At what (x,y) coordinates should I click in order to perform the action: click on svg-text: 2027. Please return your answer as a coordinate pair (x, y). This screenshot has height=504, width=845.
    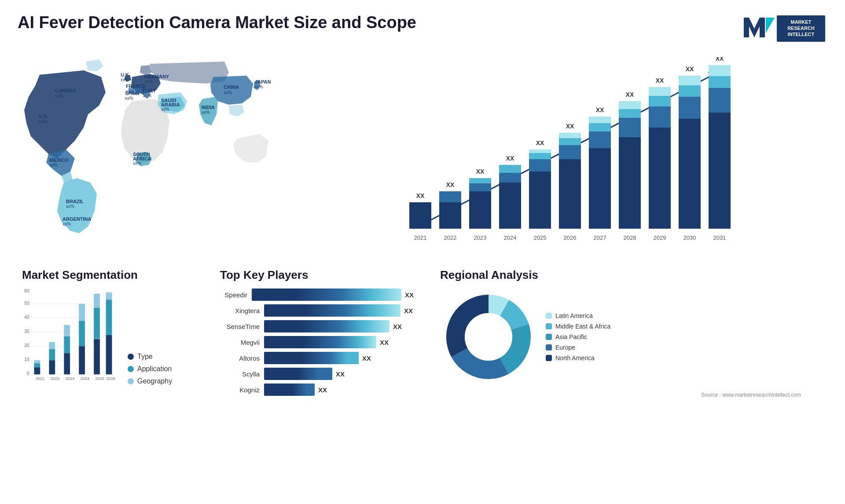
    Looking at the image, I should click on (600, 237).